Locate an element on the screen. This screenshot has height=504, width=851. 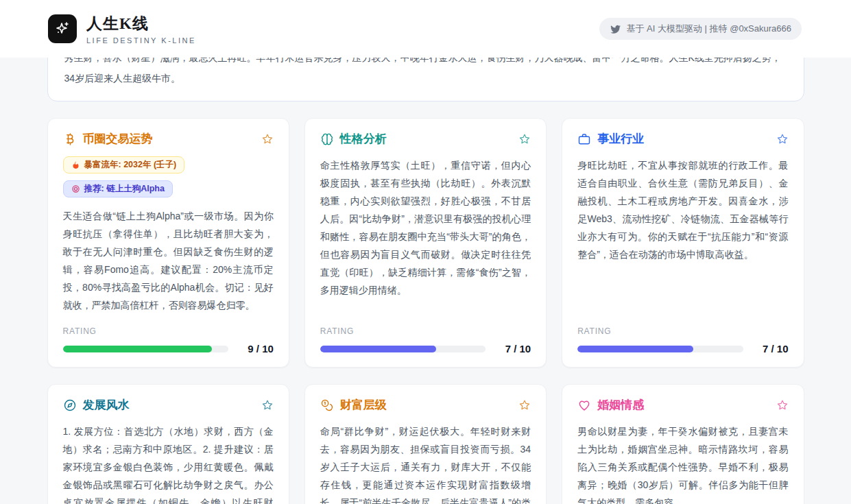
card-body-text: 命局“群比争财”，财运起伏极大。年轻时财来财去，容易因为朋友、担保或盲目投资而亏… is located at coordinates (425, 464).